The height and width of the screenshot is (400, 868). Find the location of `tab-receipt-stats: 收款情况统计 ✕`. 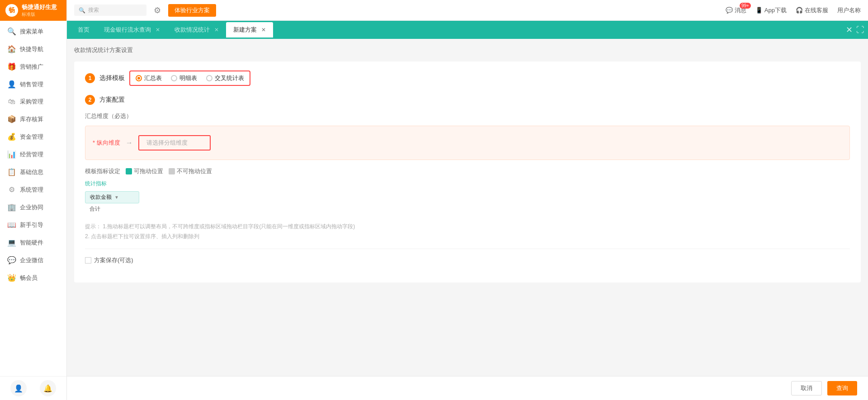

tab-receipt-stats: 收款情况统计 ✕ is located at coordinates (197, 30).